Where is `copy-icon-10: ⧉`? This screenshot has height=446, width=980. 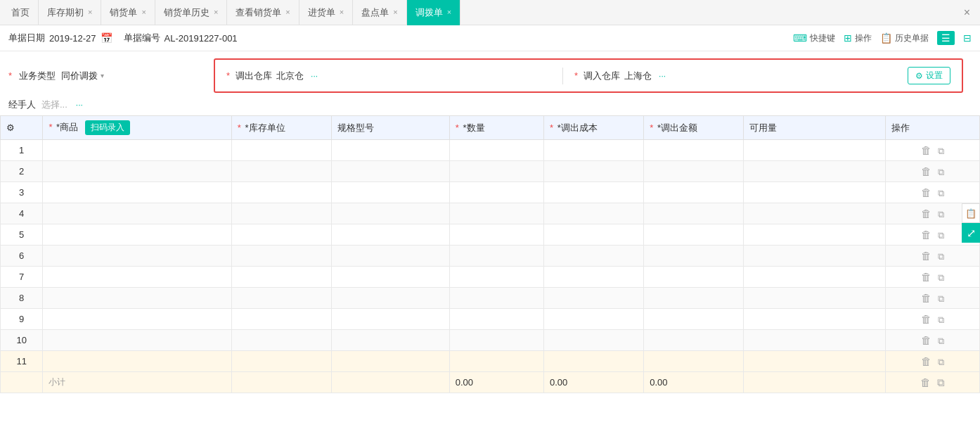 copy-icon-10: ⧉ is located at coordinates (941, 340).